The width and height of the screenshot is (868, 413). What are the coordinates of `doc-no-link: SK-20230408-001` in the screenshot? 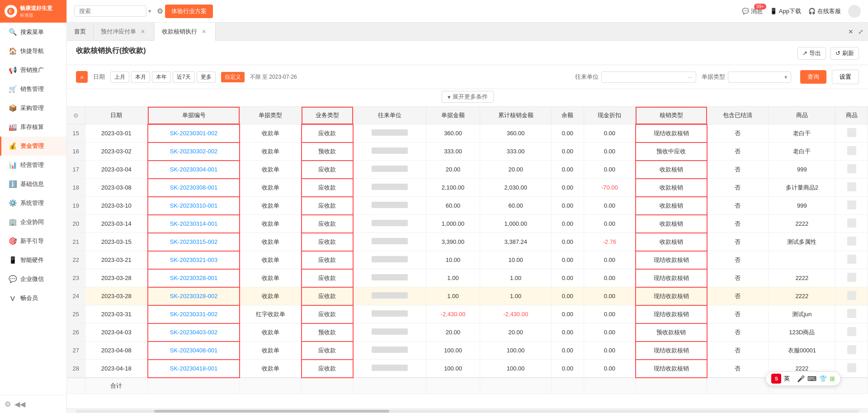 It's located at (194, 350).